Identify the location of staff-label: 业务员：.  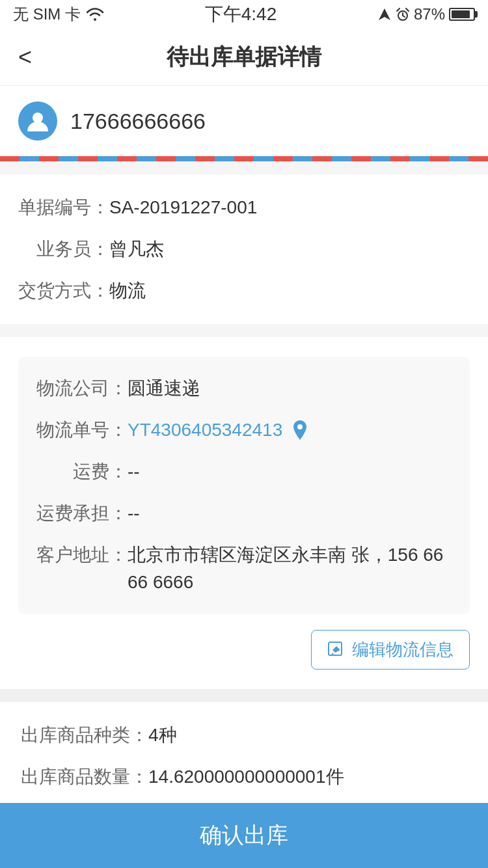
(64, 249).